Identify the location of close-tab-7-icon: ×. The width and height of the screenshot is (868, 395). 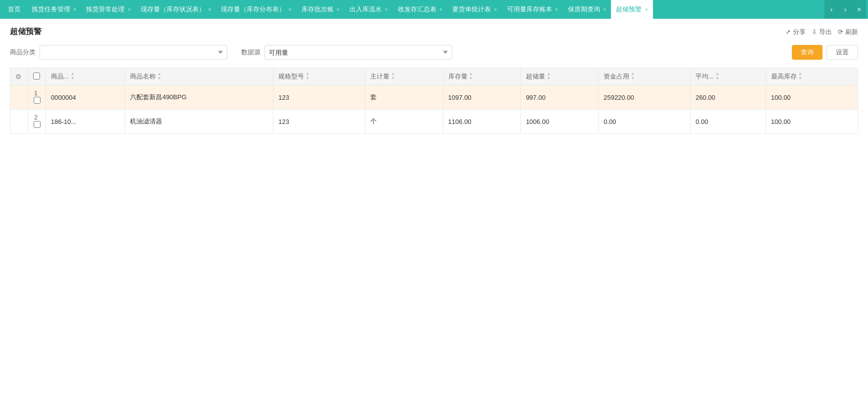
(441, 9).